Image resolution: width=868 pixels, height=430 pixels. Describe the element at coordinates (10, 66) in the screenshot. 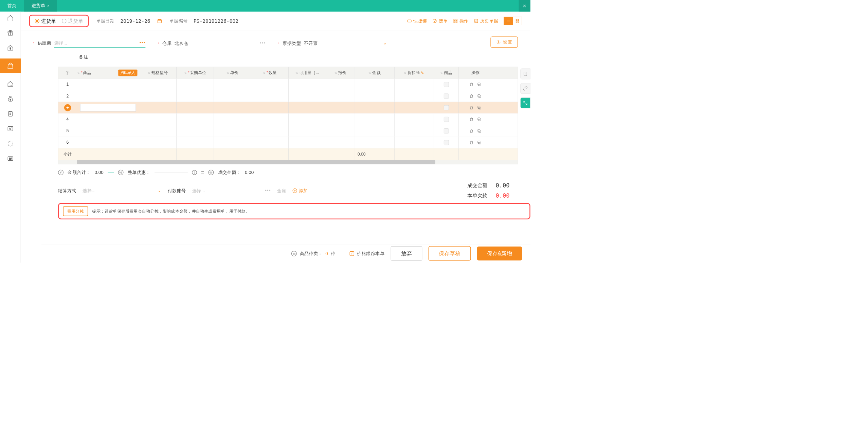

I see `bag-icon` at that location.